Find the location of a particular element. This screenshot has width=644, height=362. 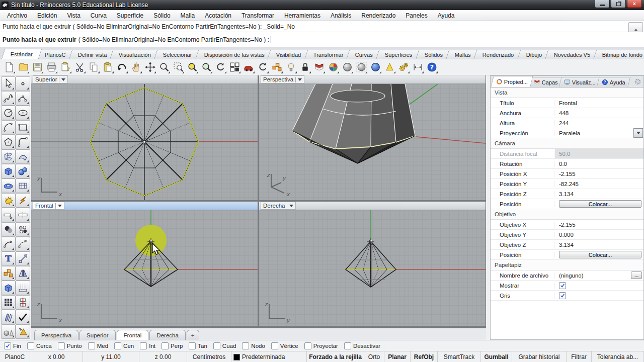

title-bar: Sin título - Rhinoceros 5.0 Educational … is located at coordinates (322, 5).